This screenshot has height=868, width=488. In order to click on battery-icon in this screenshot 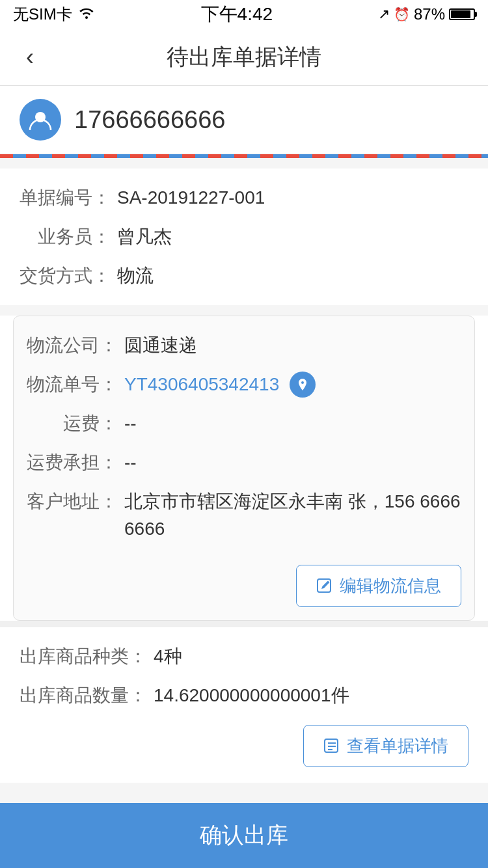, I will do `click(462, 14)`.